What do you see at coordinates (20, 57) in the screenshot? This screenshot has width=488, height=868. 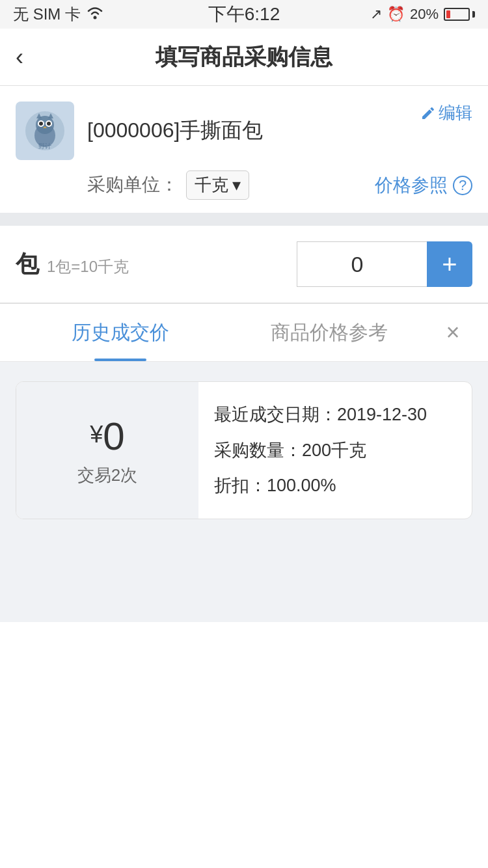 I see `back-button: ‹` at bounding box center [20, 57].